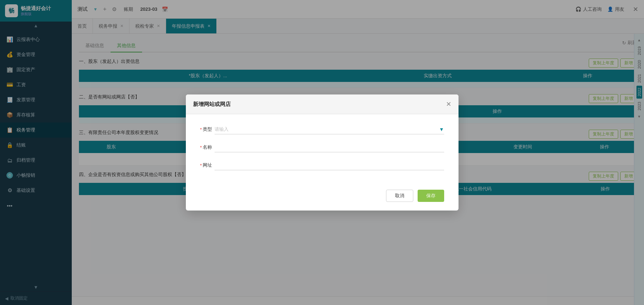 Image resolution: width=644 pixels, height=305 pixels. I want to click on name-input, so click(329, 147).